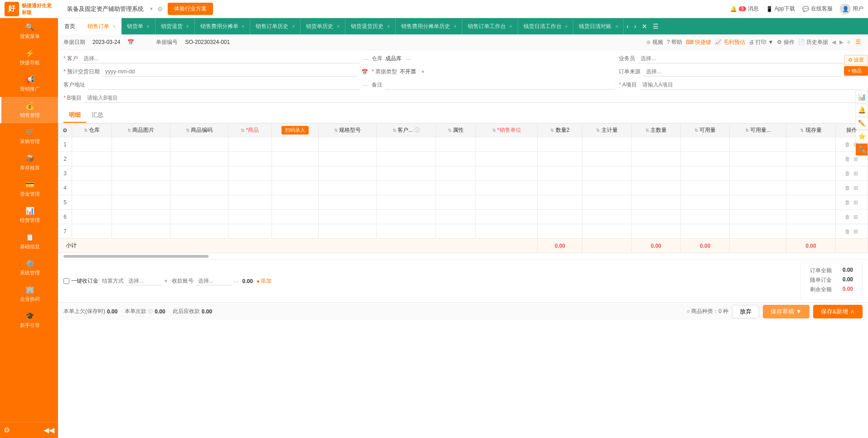 The image size is (868, 438). I want to click on right-panel-edit-btn: ✏️, so click(862, 123).